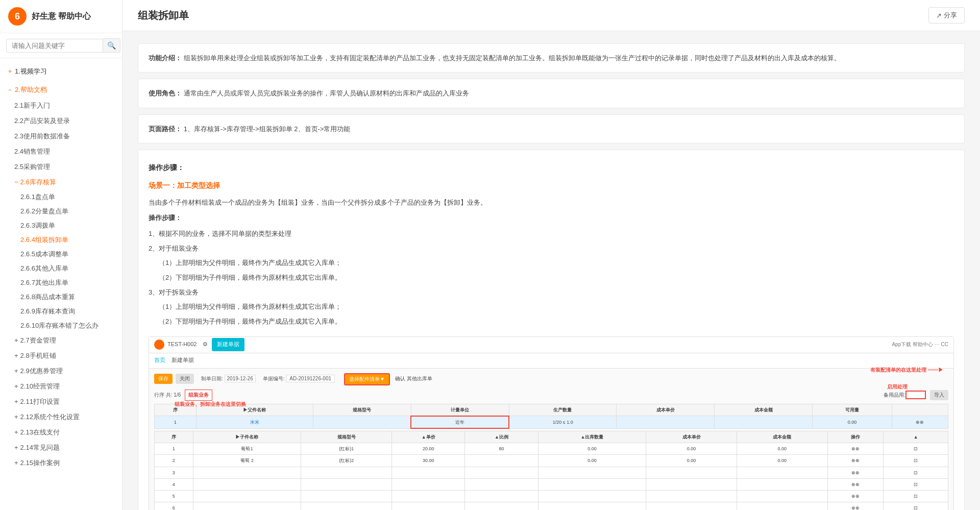 The image size is (980, 510). I want to click on sidebar-item-stock-check: 2.6.1盘点单, so click(61, 197).